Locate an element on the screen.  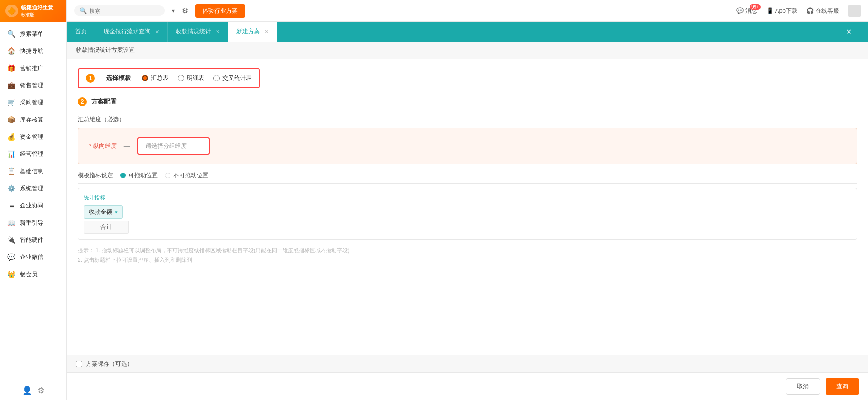
gear-icon: ⚙️ is located at coordinates (11, 188).